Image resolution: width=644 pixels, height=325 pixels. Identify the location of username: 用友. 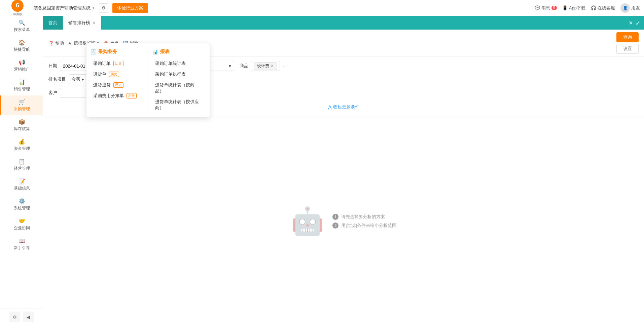
(636, 8).